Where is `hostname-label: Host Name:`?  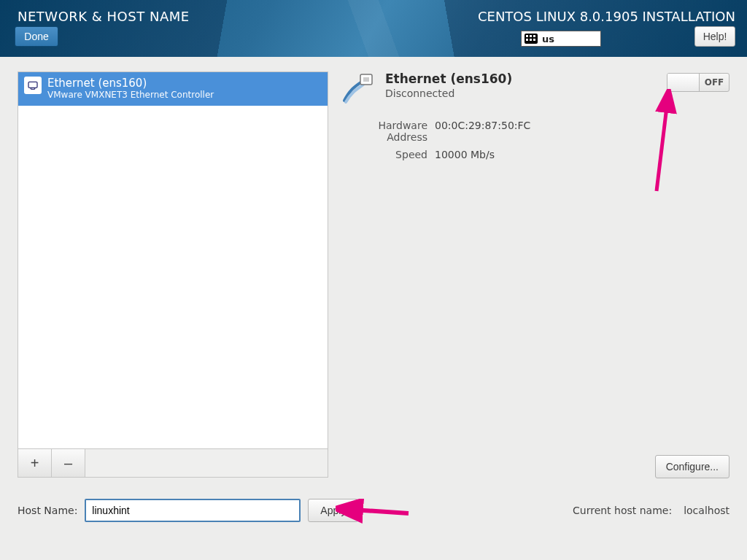
hostname-label: Host Name: is located at coordinates (47, 510).